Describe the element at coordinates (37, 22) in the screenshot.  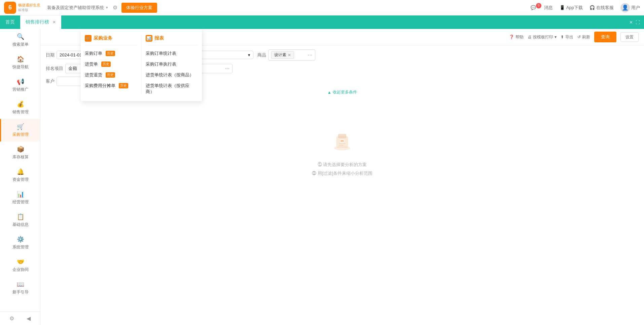
I see `tab-sales-label: 销售排行榜` at that location.